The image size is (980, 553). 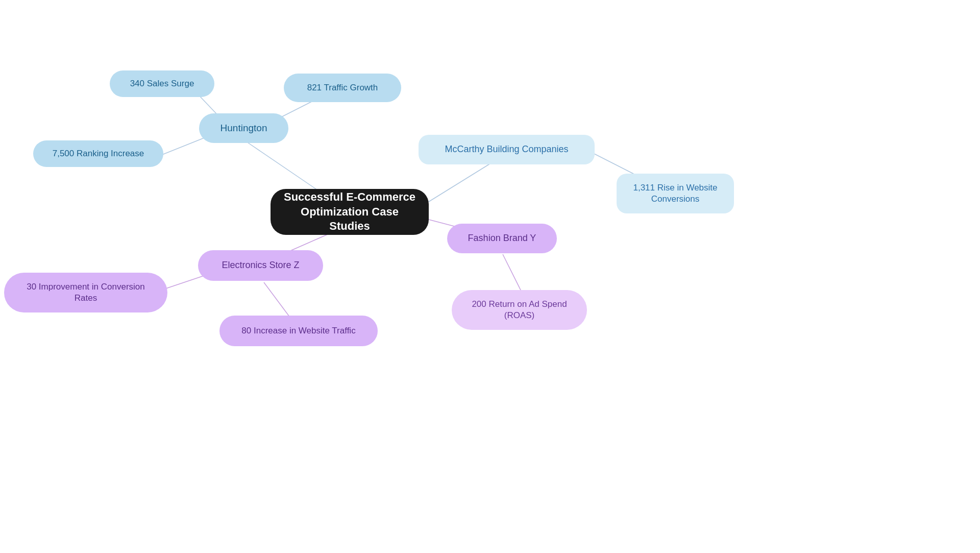 What do you see at coordinates (506, 149) in the screenshot?
I see `mccarthy-label: McCarthy Building Companies` at bounding box center [506, 149].